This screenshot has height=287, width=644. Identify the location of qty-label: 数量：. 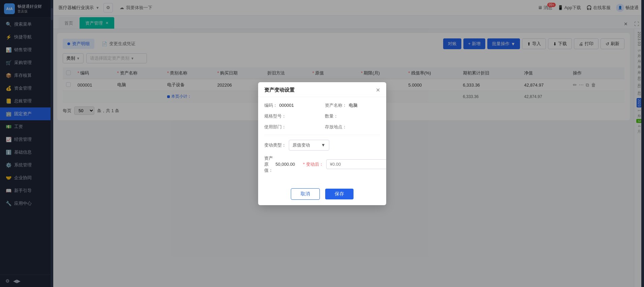
(332, 116).